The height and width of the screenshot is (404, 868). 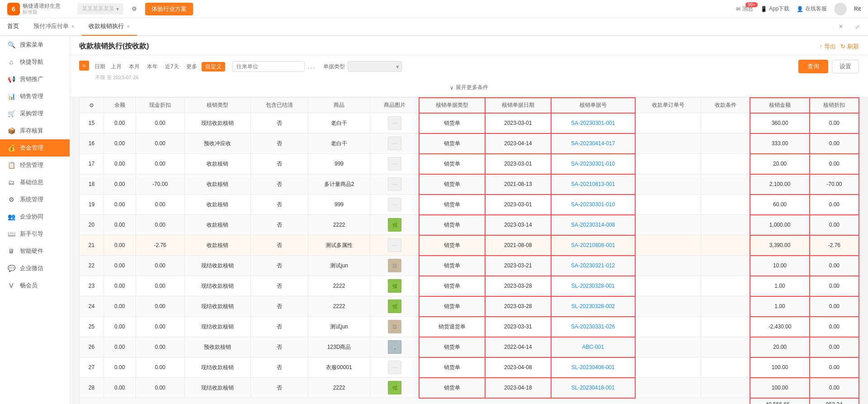 What do you see at coordinates (11, 234) in the screenshot?
I see `guide-icon: 📖` at bounding box center [11, 234].